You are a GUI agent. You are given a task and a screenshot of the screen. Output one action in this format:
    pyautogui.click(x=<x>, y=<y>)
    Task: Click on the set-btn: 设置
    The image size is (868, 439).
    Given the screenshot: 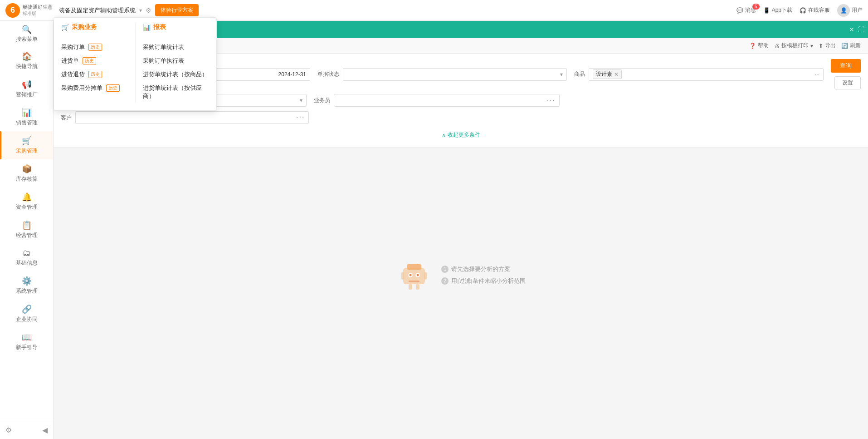 What is the action you would take?
    pyautogui.click(x=848, y=83)
    